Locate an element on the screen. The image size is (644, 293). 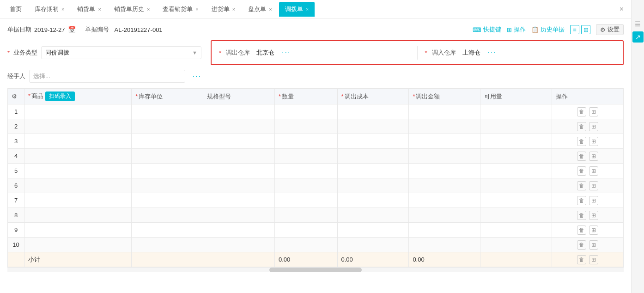
sidebar-list-icon: ☰ is located at coordinates (638, 24).